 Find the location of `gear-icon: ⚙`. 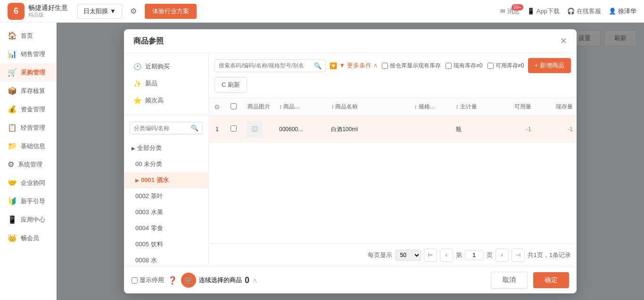

gear-icon: ⚙ is located at coordinates (217, 107).